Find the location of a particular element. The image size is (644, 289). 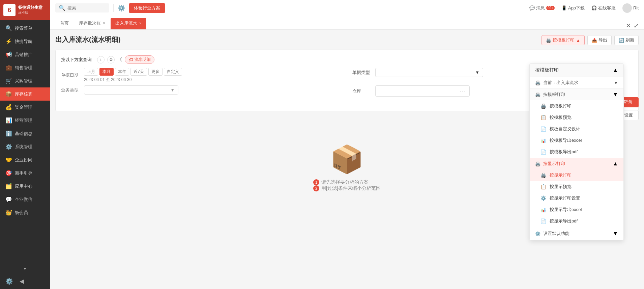

operations-label: 经营管理 is located at coordinates (24, 121).